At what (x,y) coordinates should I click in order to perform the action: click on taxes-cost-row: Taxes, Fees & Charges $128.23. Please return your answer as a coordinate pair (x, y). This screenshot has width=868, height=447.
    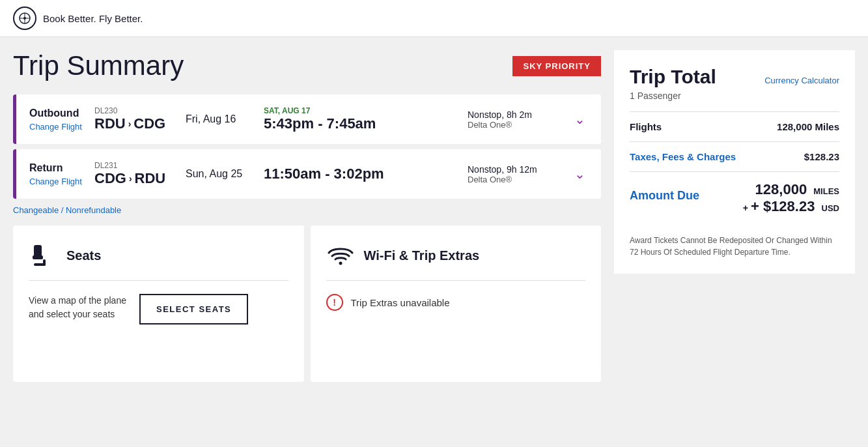
    Looking at the image, I should click on (735, 156).